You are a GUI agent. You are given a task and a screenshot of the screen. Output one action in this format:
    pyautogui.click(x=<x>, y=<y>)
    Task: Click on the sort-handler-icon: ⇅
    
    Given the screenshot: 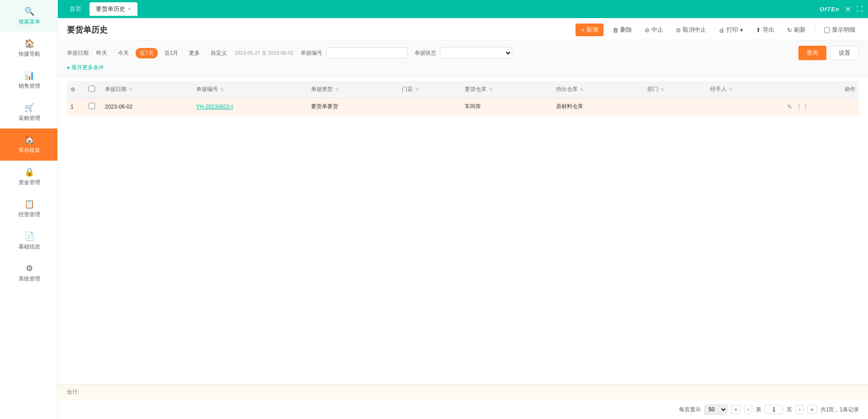 What is the action you would take?
    pyautogui.click(x=731, y=90)
    